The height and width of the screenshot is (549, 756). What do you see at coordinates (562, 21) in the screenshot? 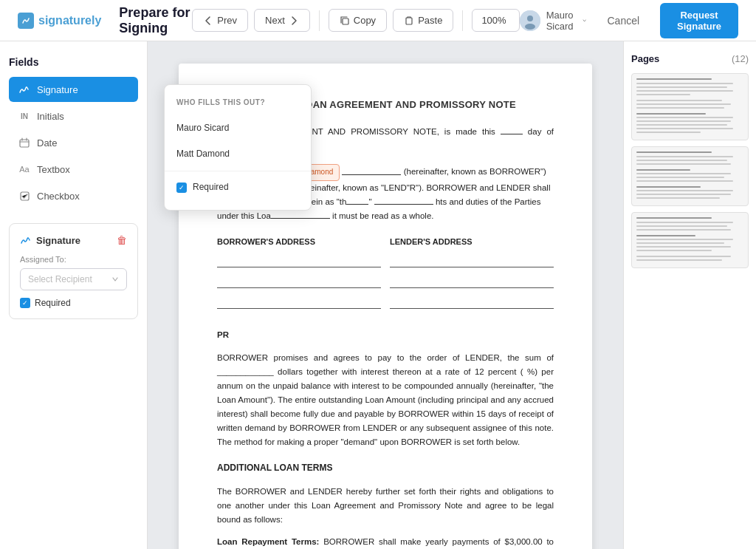
I see `user-name: Mauro Sicard` at bounding box center [562, 21].